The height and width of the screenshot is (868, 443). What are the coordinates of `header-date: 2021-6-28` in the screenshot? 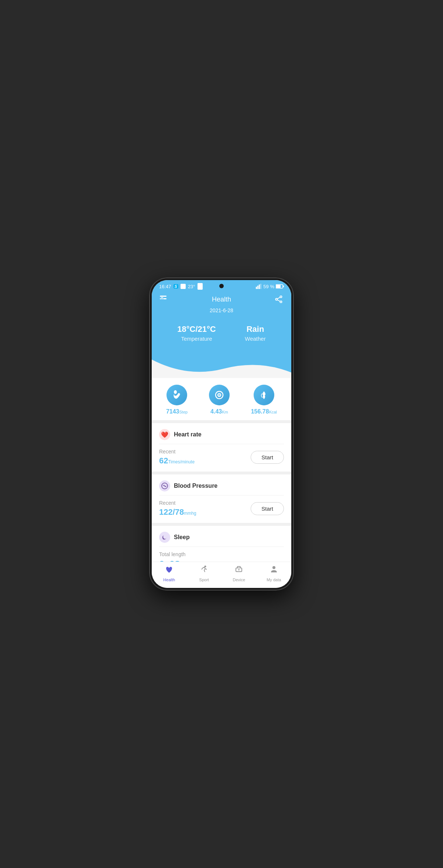 It's located at (222, 313).